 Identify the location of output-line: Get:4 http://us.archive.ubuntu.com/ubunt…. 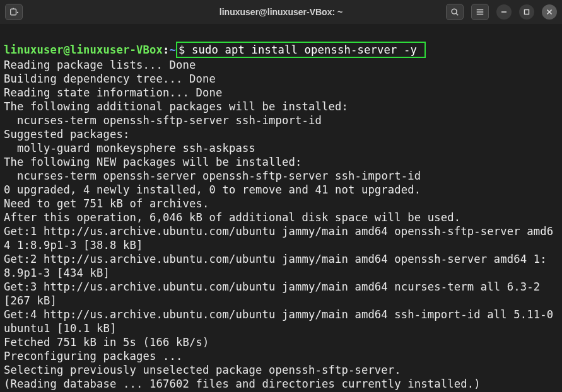
(279, 321).